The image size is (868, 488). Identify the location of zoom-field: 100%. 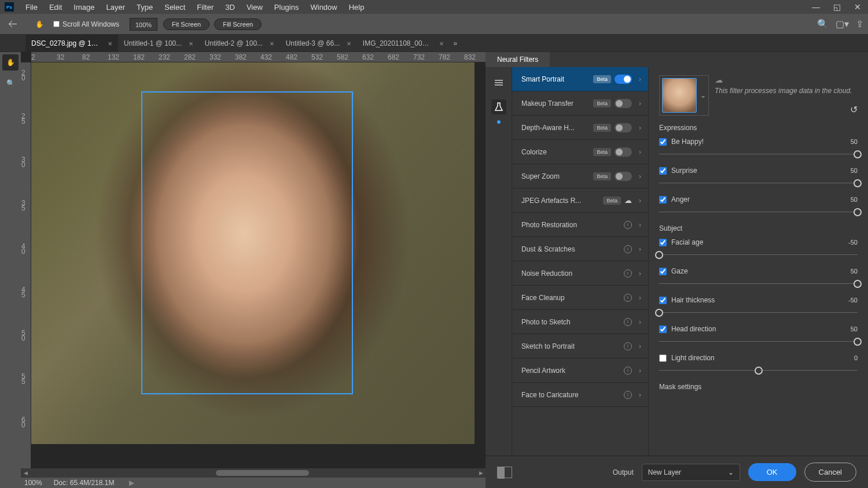
(144, 24).